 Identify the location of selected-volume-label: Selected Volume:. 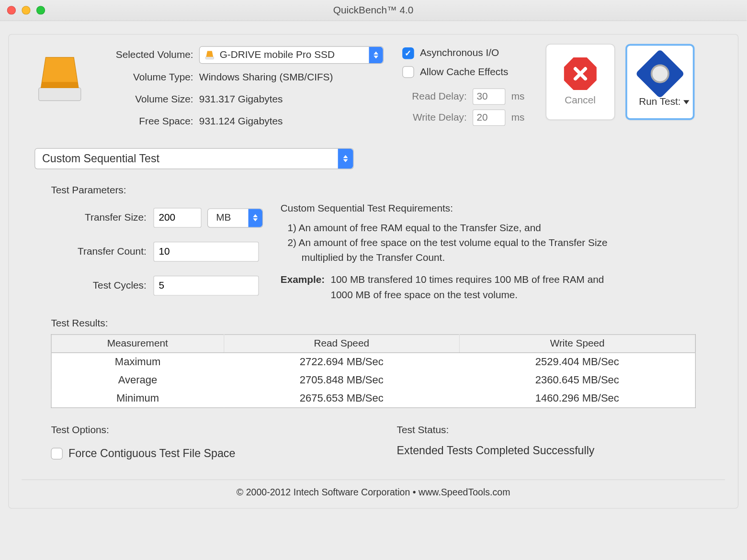
(151, 55).